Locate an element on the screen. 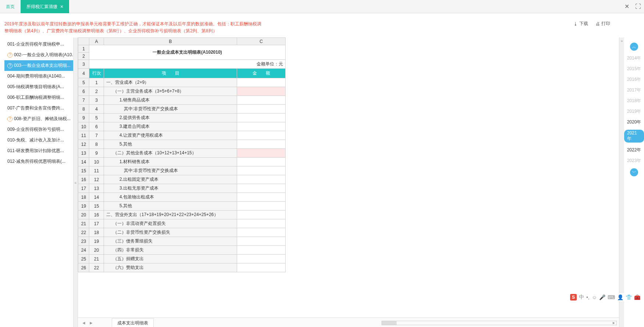  ime-keyboard-icon: ⌨ is located at coordinates (611, 297).